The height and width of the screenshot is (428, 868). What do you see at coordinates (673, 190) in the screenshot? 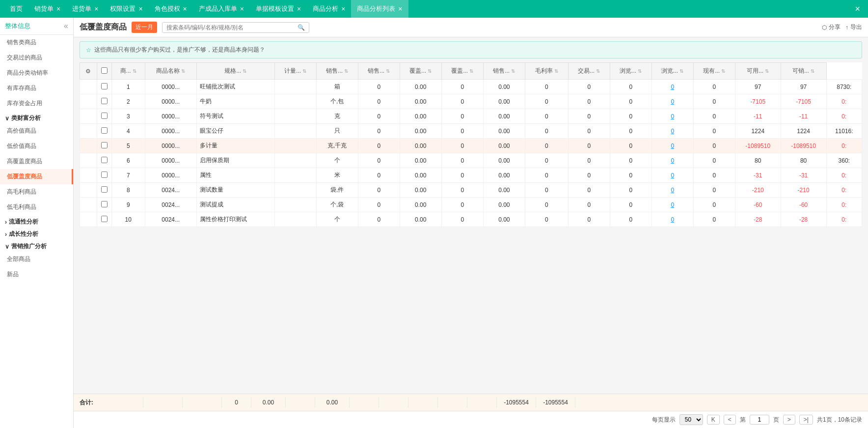
I see `row-browse1-7: 0` at bounding box center [673, 190].